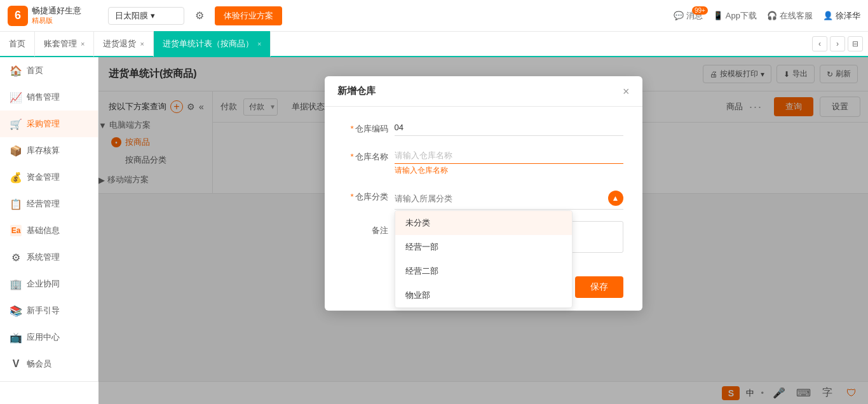  What do you see at coordinates (16, 284) in the screenshot?
I see `enterprise-icon: 🏢` at bounding box center [16, 284].